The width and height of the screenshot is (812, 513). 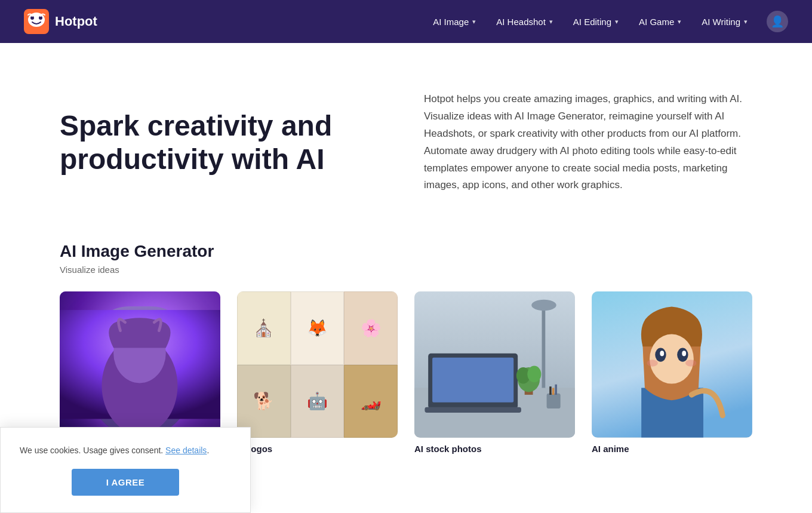 What do you see at coordinates (318, 328) in the screenshot?
I see `logo-cell-fox: 🦊` at bounding box center [318, 328].